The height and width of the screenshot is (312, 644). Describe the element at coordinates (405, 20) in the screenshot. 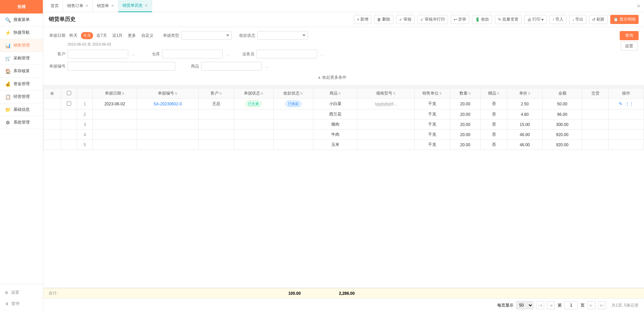

I see `audit-button: ✓ 审核` at that location.